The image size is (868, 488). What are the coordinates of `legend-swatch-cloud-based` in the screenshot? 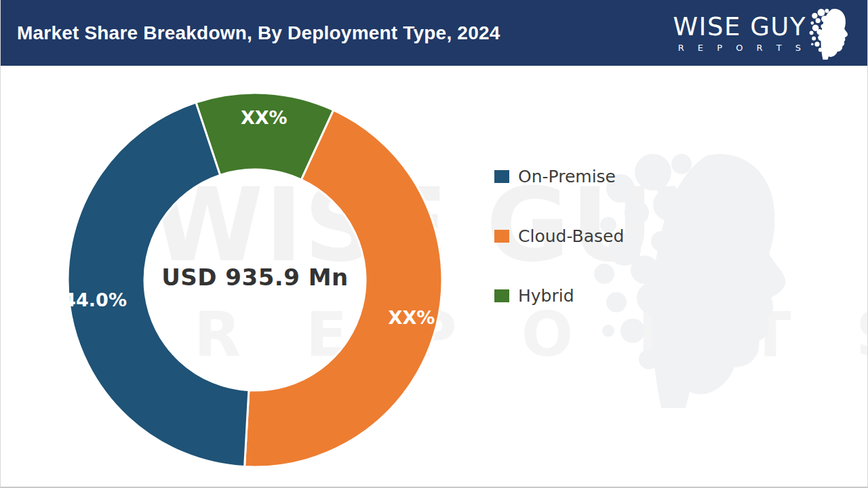 It's located at (502, 236).